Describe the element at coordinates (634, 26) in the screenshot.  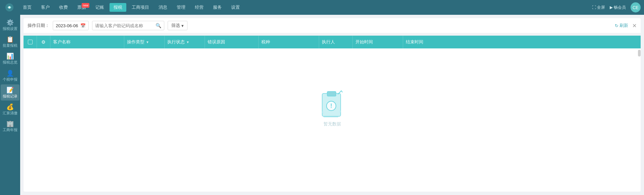
I see `close-button: ✕` at that location.